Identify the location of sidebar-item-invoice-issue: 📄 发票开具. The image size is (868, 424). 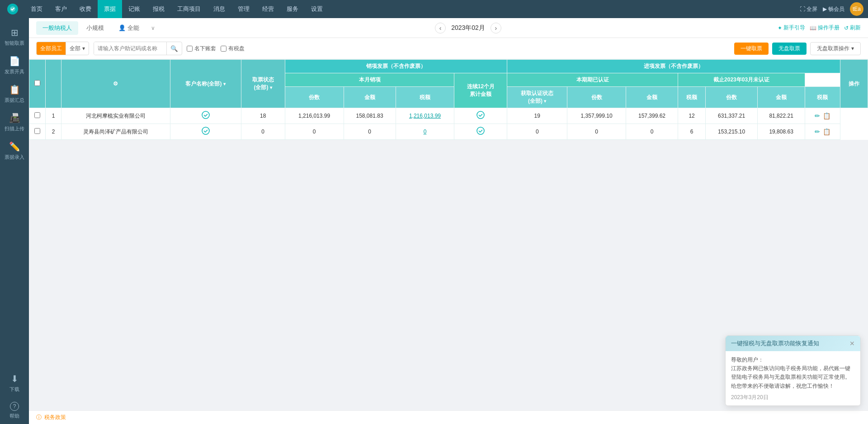
(14, 65).